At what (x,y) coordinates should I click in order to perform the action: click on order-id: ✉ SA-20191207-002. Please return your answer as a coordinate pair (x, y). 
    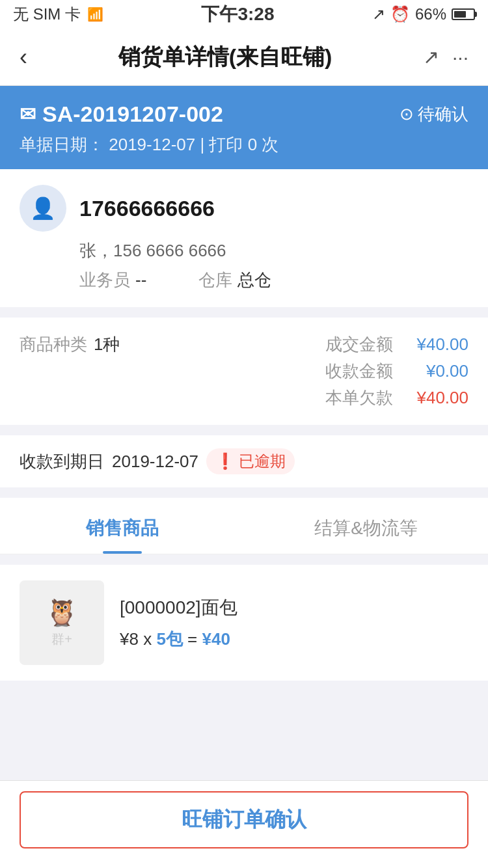
    Looking at the image, I should click on (121, 115).